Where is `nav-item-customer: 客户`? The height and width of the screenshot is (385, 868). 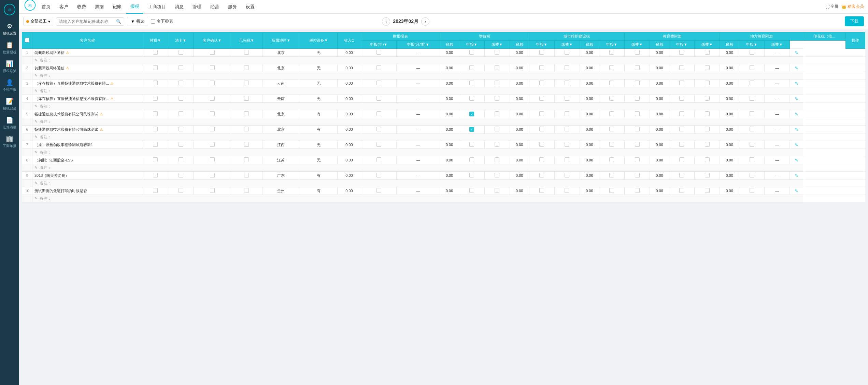
nav-item-customer: 客户 is located at coordinates (64, 7).